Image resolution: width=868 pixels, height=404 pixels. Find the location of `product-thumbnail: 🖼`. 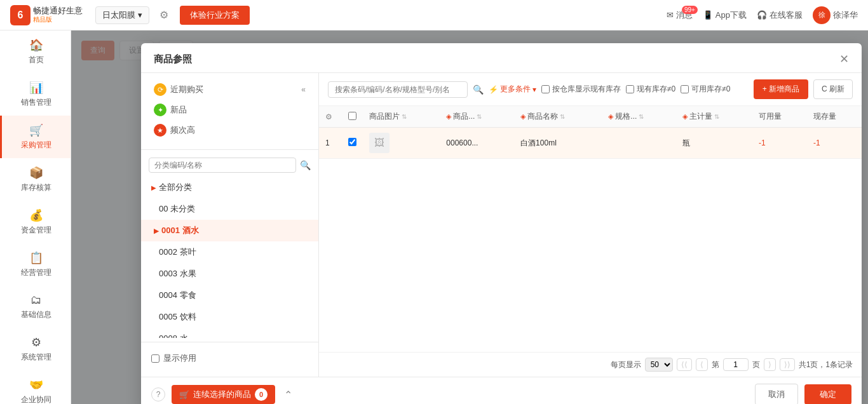

product-thumbnail: 🖼 is located at coordinates (379, 143).